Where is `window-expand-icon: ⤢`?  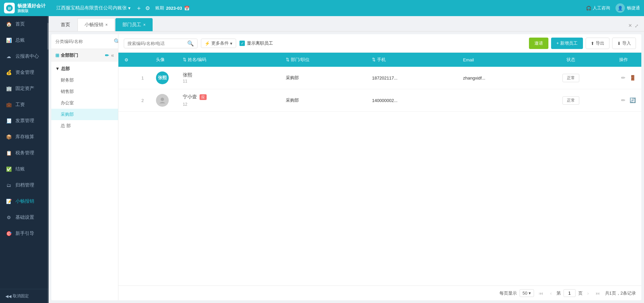
window-expand-icon: ⤢ is located at coordinates (637, 26).